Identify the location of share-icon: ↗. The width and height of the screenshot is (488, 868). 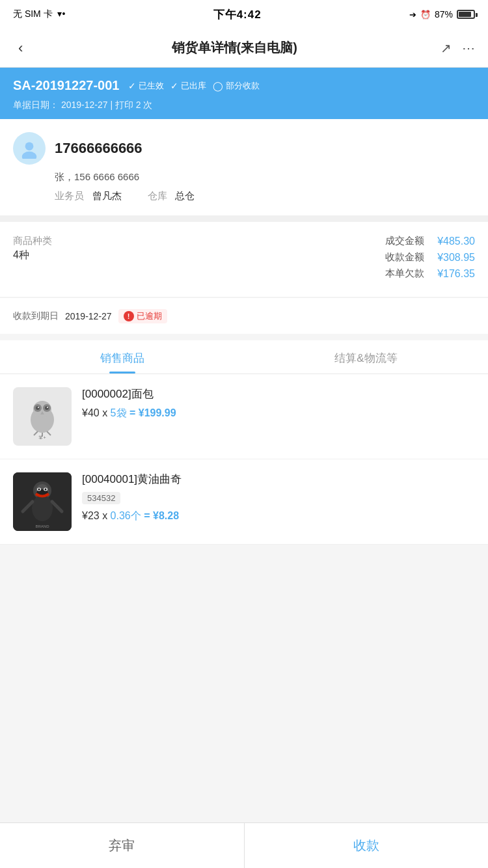
(446, 48).